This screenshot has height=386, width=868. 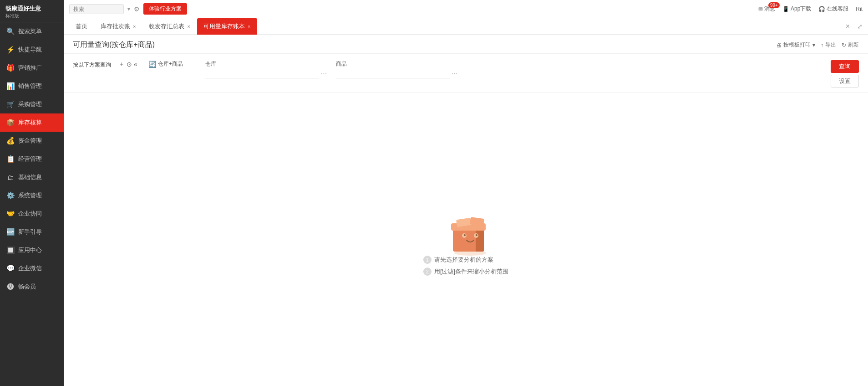 What do you see at coordinates (850, 45) in the screenshot?
I see `refresh-btn: ↻ 刷新` at bounding box center [850, 45].